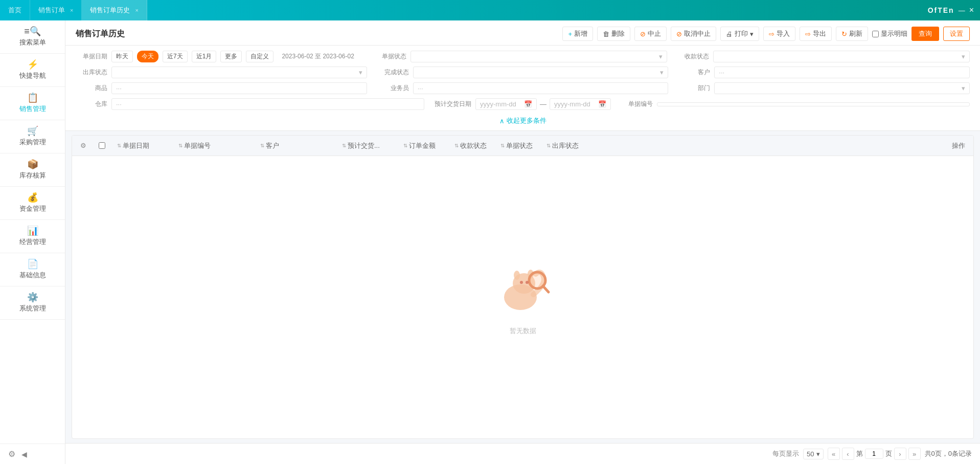 The height and width of the screenshot is (464, 980). Describe the element at coordinates (33, 170) in the screenshot. I see `sidebar-item-inventory: 📦 库存核算` at that location.